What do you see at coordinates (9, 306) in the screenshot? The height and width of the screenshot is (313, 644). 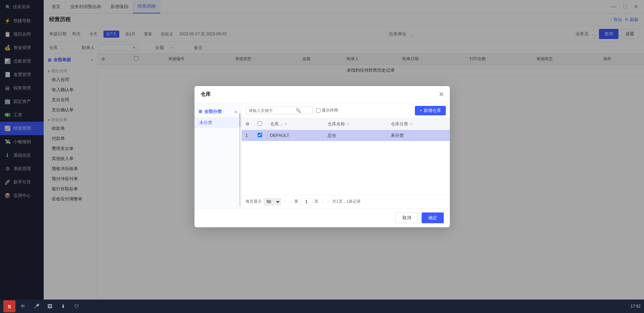 I see `taskbar-app-s: S` at bounding box center [9, 306].